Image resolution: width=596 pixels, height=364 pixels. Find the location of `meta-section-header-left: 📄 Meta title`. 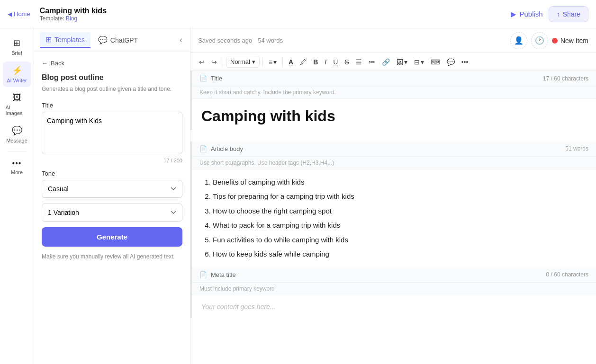

meta-section-header-left: 📄 Meta title is located at coordinates (218, 275).